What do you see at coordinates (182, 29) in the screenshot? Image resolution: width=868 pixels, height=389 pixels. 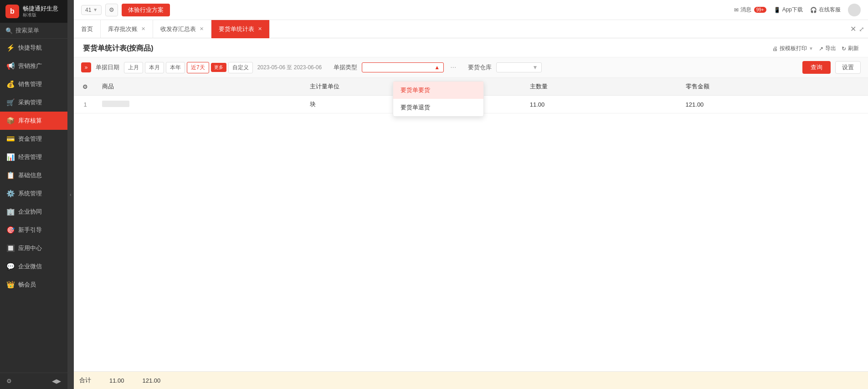 I see `tab-receipt: 收发存汇总表 ✕` at bounding box center [182, 29].